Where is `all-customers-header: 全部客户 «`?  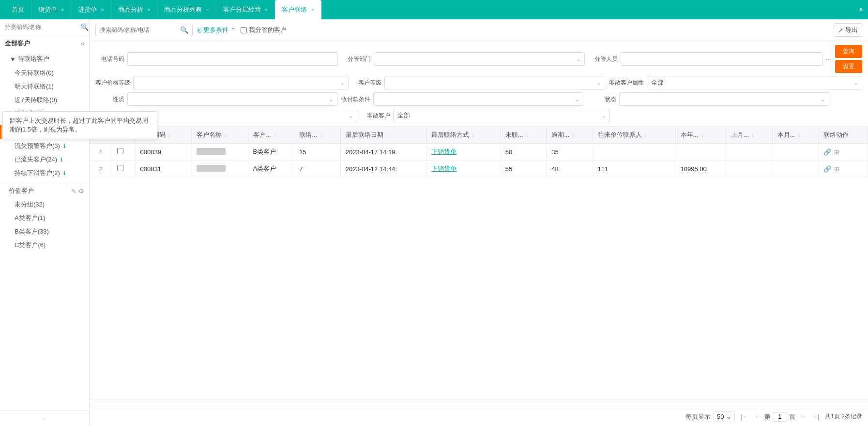
all-customers-header: 全部客户 « is located at coordinates (45, 44).